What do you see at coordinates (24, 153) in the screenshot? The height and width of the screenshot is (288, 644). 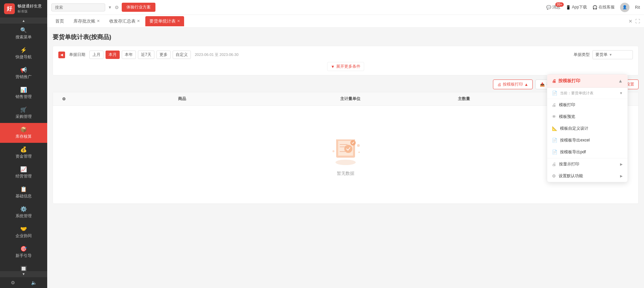 I see `sidebar-item-finance: 💰 资金管理` at bounding box center [24, 153].